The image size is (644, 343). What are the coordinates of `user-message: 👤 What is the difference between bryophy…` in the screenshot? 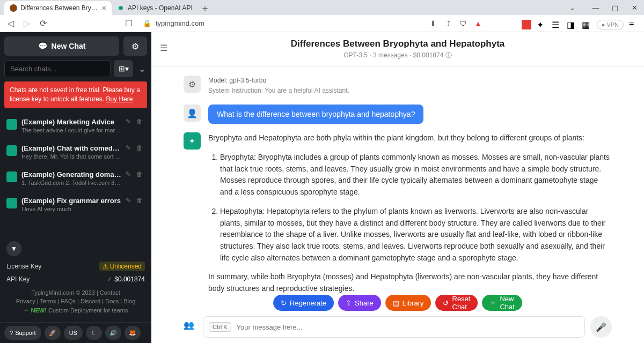 It's located at (398, 114).